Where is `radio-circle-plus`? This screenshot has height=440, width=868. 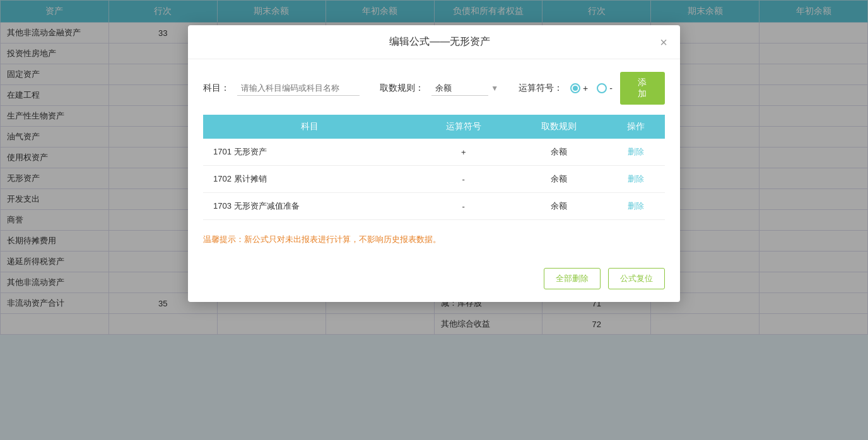
radio-circle-plus is located at coordinates (575, 88).